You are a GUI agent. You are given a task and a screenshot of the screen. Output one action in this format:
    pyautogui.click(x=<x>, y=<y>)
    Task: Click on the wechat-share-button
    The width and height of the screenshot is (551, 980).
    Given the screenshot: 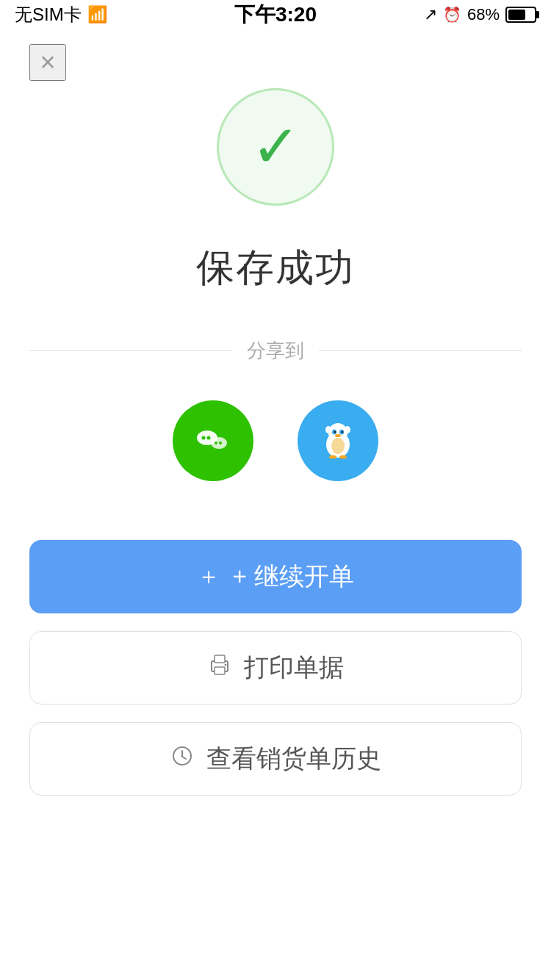 What is the action you would take?
    pyautogui.click(x=213, y=441)
    